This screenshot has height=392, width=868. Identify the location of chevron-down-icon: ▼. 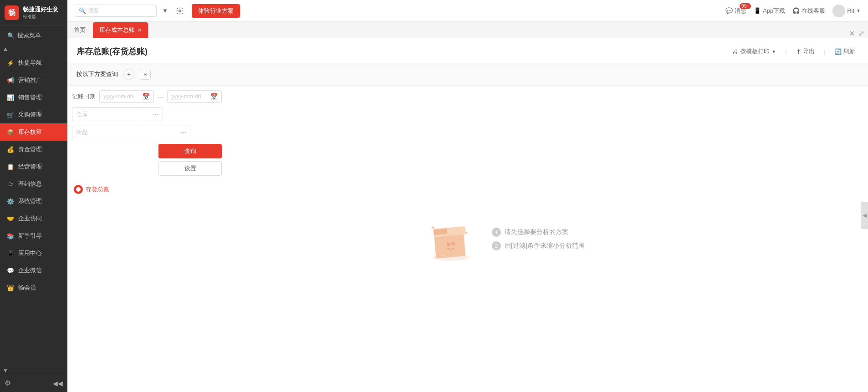
(165, 11).